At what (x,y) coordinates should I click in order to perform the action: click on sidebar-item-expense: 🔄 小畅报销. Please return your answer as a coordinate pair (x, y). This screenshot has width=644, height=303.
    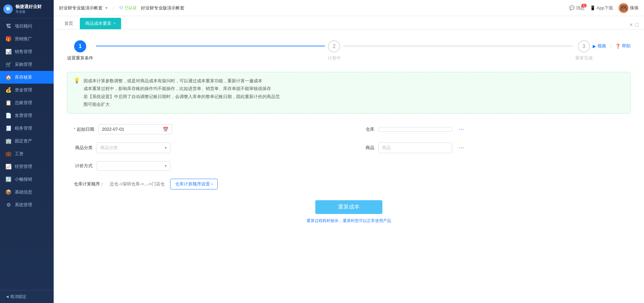
    Looking at the image, I should click on (27, 179).